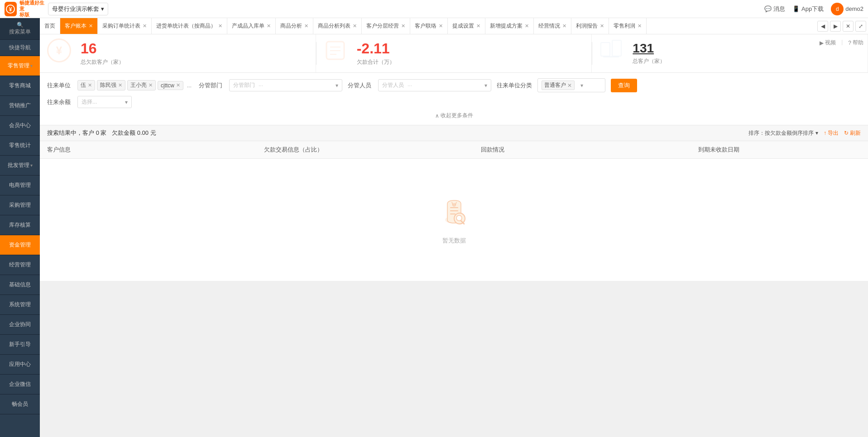 This screenshot has width=868, height=437. I want to click on sidebar-item-app-center: 应用中心, so click(20, 365).